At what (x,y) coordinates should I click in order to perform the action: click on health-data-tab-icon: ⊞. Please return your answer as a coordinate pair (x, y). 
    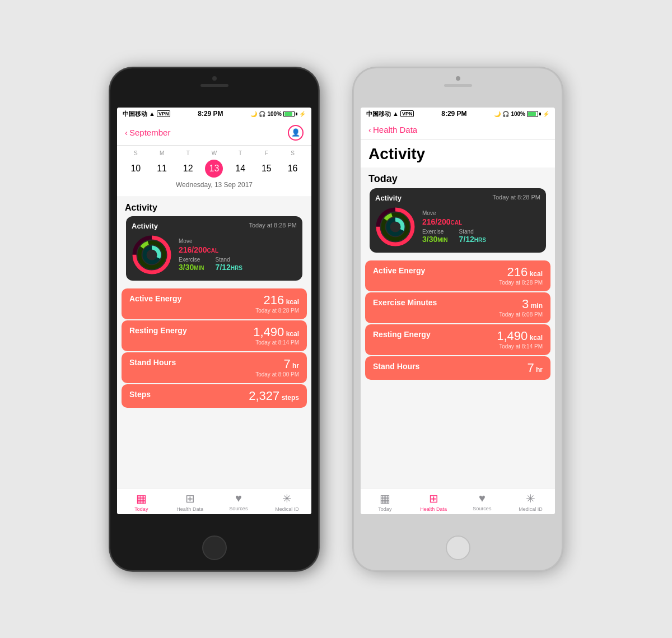
    Looking at the image, I should click on (190, 499).